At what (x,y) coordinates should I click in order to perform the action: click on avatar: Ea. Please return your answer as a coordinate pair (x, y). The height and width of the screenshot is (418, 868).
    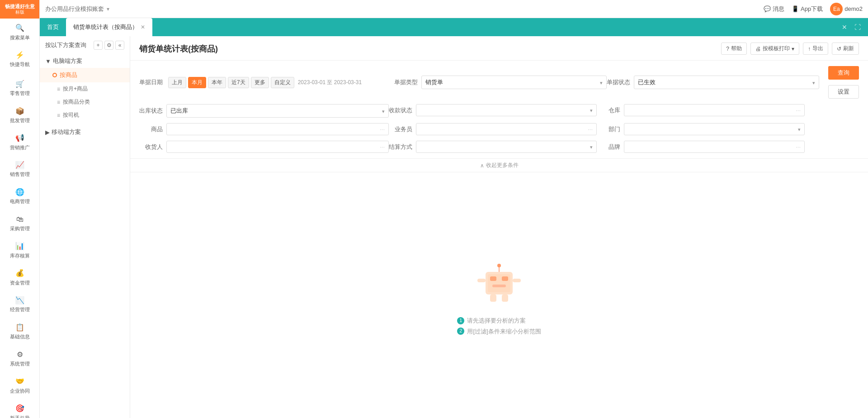
    Looking at the image, I should click on (836, 9).